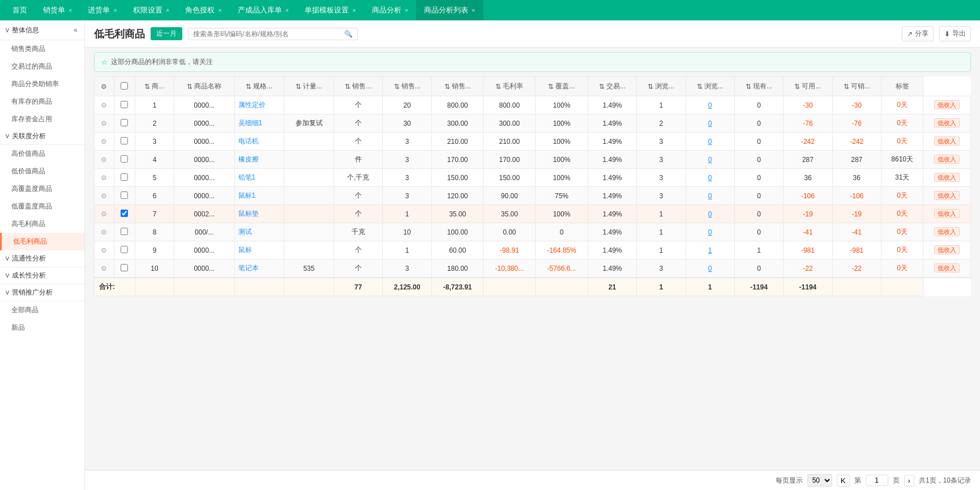  I want to click on sidebar-item-all-goods: 全部商品, so click(42, 310).